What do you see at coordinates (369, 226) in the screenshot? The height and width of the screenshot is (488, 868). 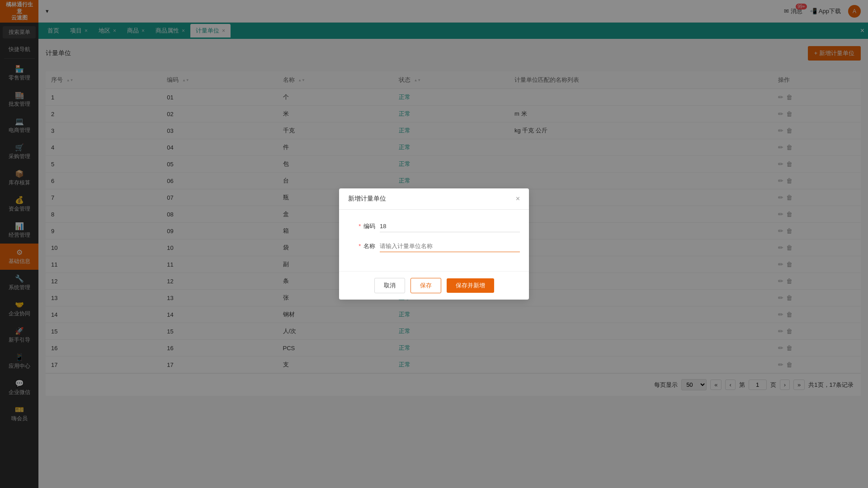 I see `code-label-text: 编码` at bounding box center [369, 226].